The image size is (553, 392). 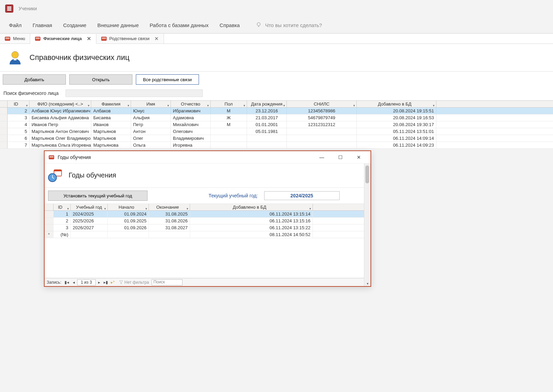 I want to click on cell-added: 06.11.2024 13:15:16, so click(x=251, y=221).